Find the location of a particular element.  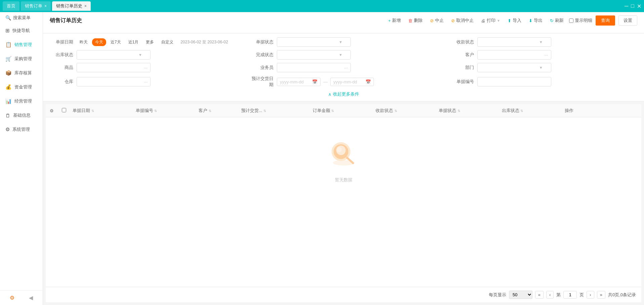

th-order-status: 单据状态 ⇅ is located at coordinates (468, 111).